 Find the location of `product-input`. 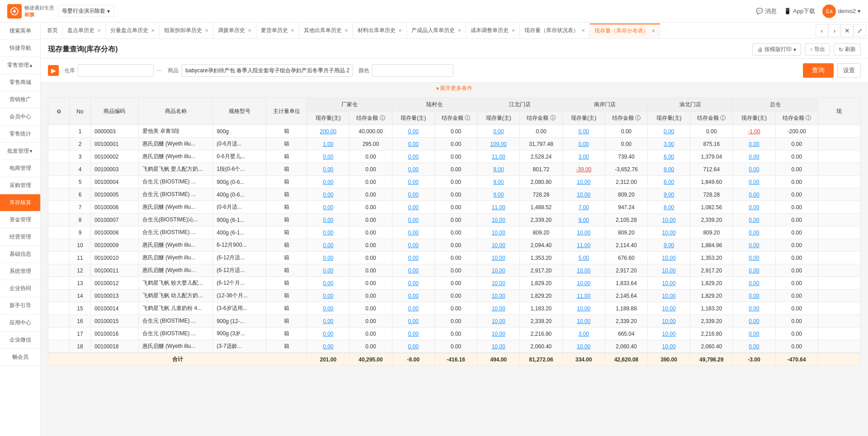

product-input is located at coordinates (267, 70).